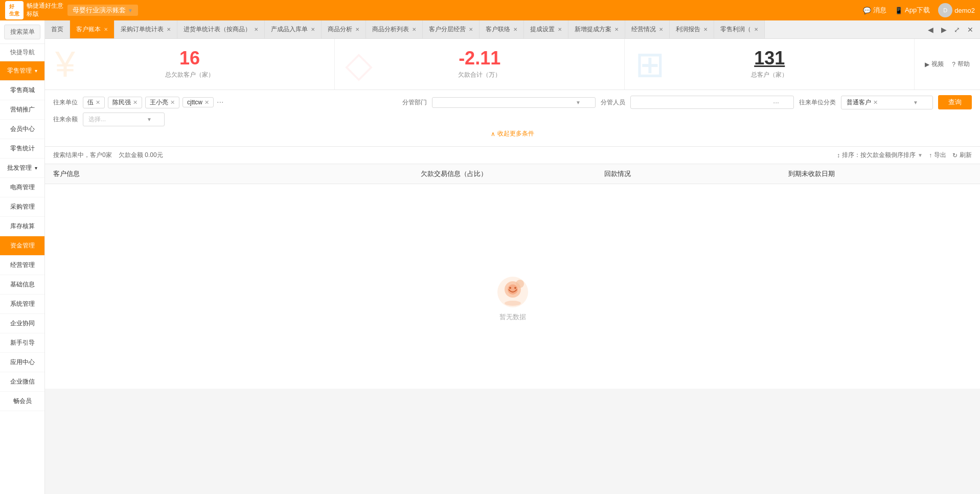 The image size is (980, 494). Describe the element at coordinates (22, 168) in the screenshot. I see `sidebar-item-wholesale-mgmt: 批发管理 ▾` at that location.